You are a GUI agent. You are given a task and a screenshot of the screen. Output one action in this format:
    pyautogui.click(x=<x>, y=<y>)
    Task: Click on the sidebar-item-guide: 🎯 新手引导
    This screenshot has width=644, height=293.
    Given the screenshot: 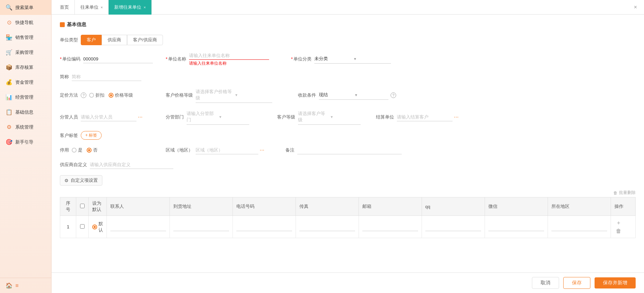 What is the action you would take?
    pyautogui.click(x=26, y=142)
    